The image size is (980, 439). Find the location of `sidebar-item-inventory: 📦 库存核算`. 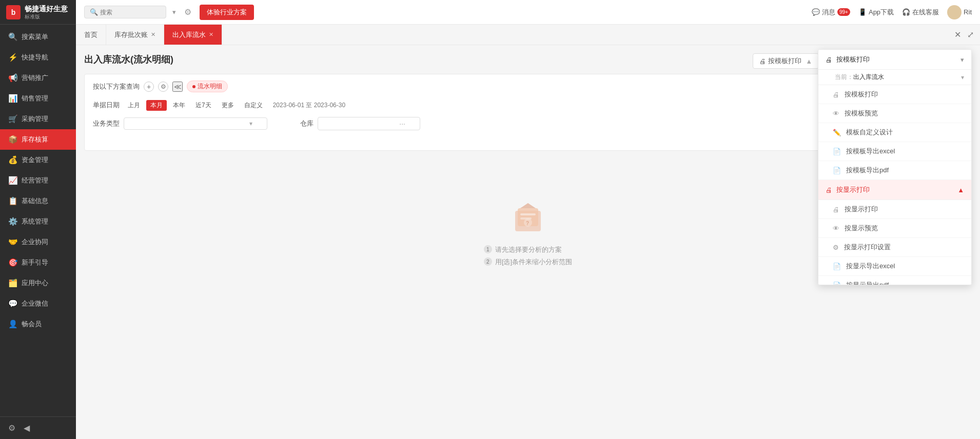

sidebar-item-inventory: 📦 库存核算 is located at coordinates (38, 139).